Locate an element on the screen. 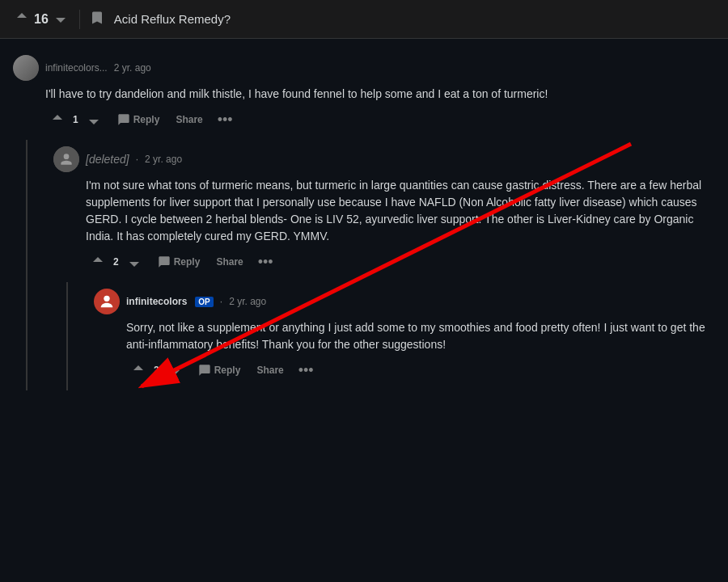  comment-1-header: infinitecolors... 2 yr. ago is located at coordinates (364, 68).